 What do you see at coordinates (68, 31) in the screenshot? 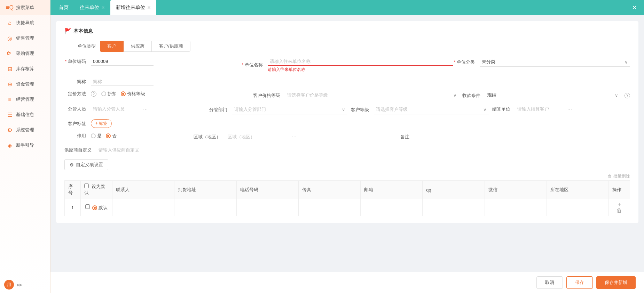
I see `flag-icon: 🚩` at bounding box center [68, 31].